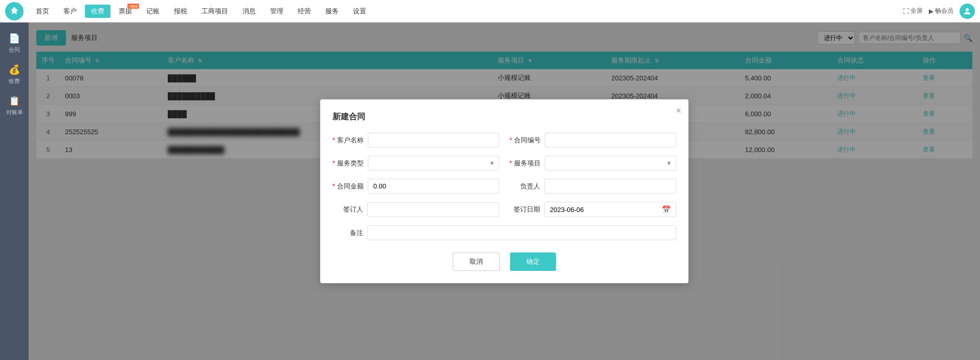 The height and width of the screenshot is (360, 980). What do you see at coordinates (522, 232) in the screenshot?
I see `remark-input` at bounding box center [522, 232].